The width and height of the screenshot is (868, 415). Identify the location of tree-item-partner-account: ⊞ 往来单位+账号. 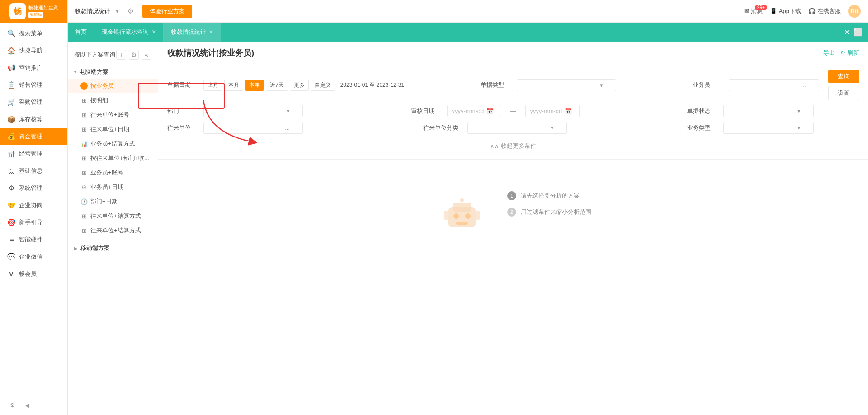
(113, 115).